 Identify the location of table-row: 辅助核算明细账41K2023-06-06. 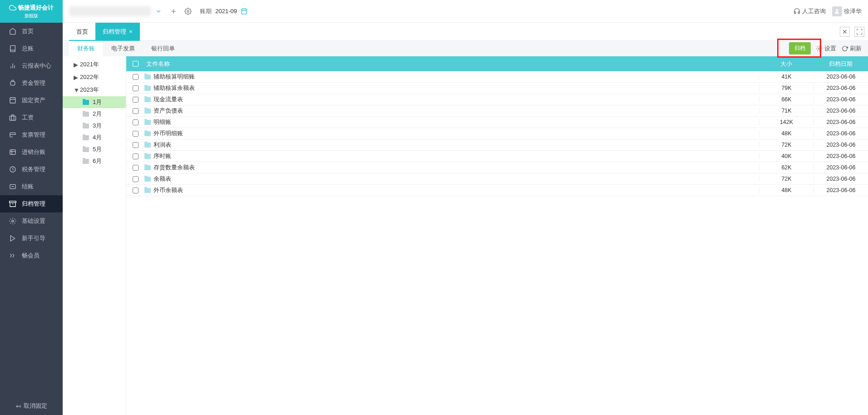
(497, 77).